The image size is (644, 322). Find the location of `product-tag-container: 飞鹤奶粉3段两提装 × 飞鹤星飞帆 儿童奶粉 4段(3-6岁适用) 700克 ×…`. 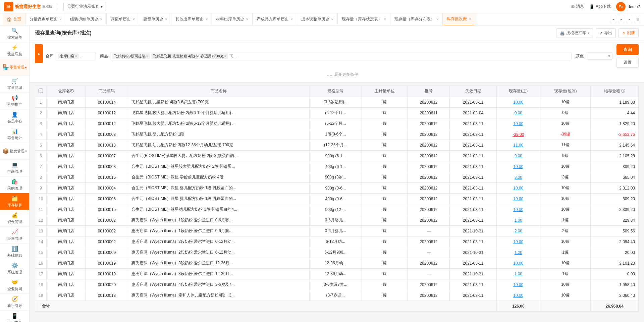

product-tag-container: 飞鹤奶粉3段两提装 × 飞鹤星飞帆 儿童奶粉 4段(3-6岁适用) 700克 ×… is located at coordinates (341, 56).